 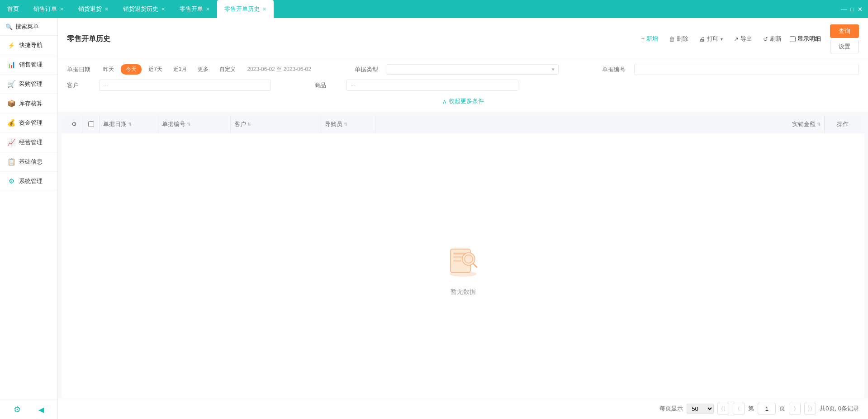 What do you see at coordinates (463, 102) in the screenshot?
I see `collapse-row: ∧ 收起更多条件` at bounding box center [463, 102].